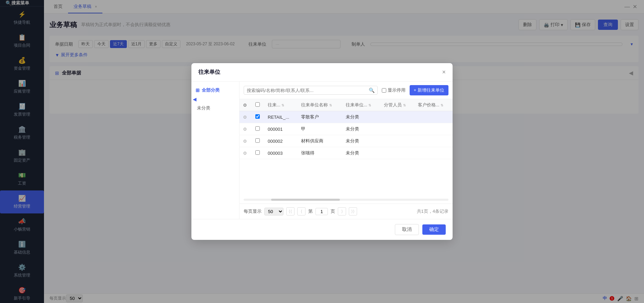 This screenshot has height=303, width=644. Describe the element at coordinates (281, 153) in the screenshot. I see `row-code-4: 000003` at that location.